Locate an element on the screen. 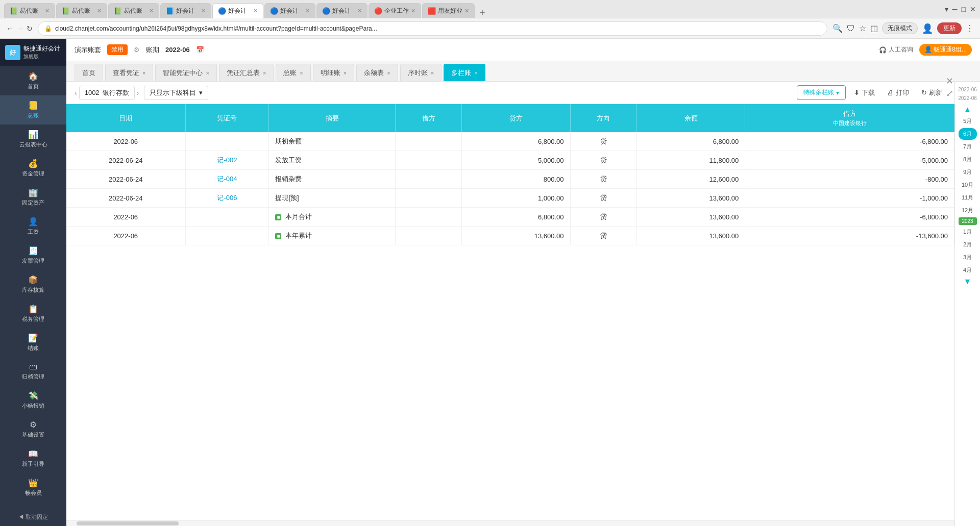 The height and width of the screenshot is (526, 980). panel-scroll-up-button: ▲ is located at coordinates (968, 110).